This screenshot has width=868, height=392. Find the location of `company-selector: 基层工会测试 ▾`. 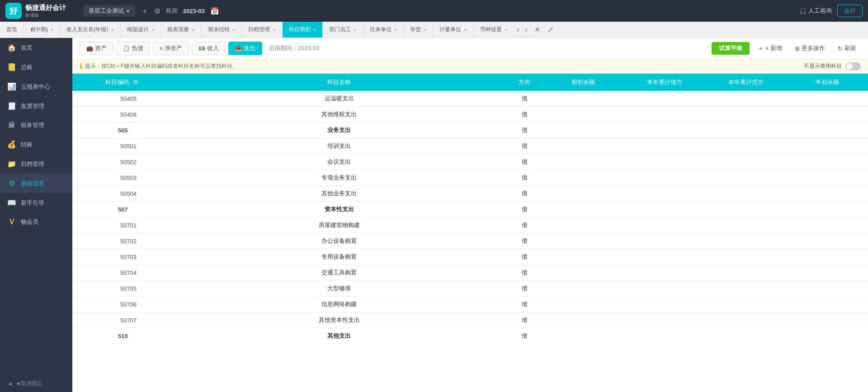

company-selector: 基层工会测试 ▾ is located at coordinates (109, 11).